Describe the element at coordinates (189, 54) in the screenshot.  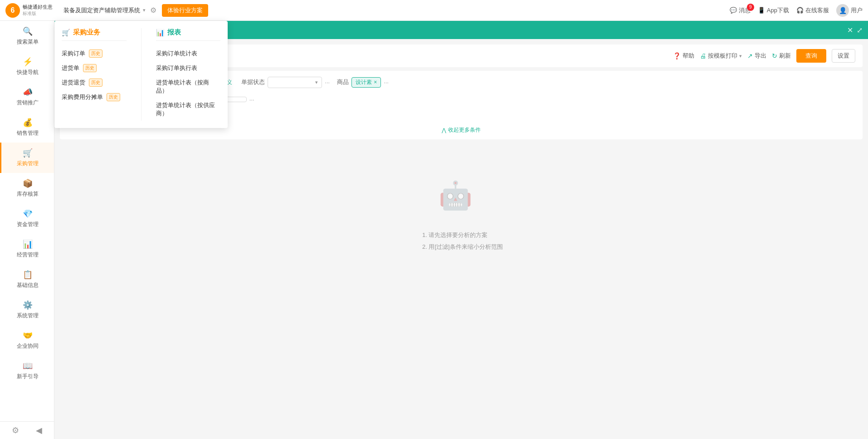
I see `menu-item-purchase-order-stat: 采购订单统计表` at that location.